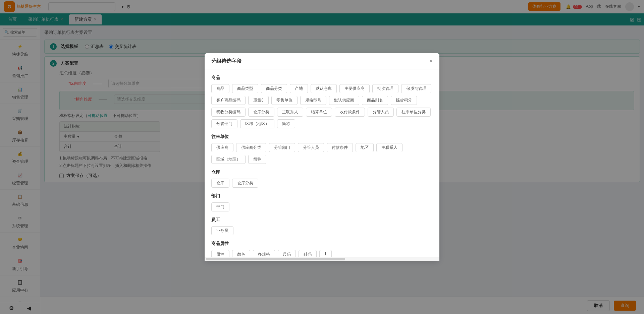 The image size is (644, 314). Describe the element at coordinates (322, 106) in the screenshot. I see `section-product-fields: 商品 商品类型 商品分类 产地 默认仓库 主要供应商 批次管理 保质期管理 客户…` at that location.